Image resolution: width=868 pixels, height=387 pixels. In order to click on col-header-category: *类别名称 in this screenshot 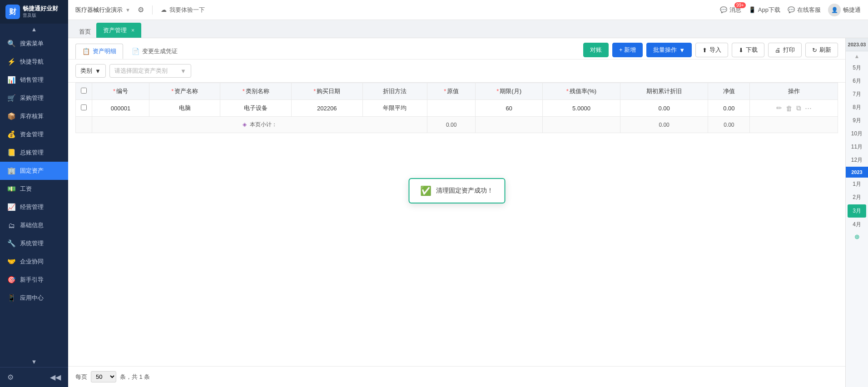, I will do `click(256, 92)`.